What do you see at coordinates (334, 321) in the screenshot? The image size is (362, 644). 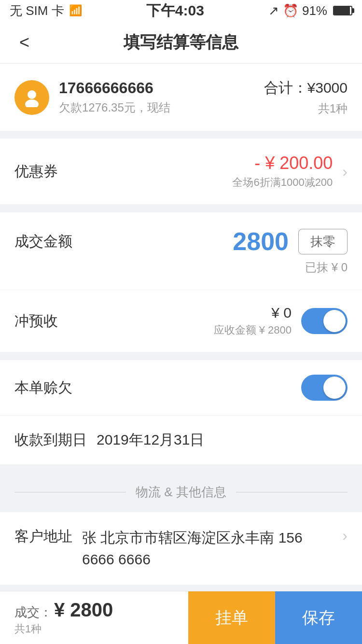 I see `toggle-knob` at bounding box center [334, 321].